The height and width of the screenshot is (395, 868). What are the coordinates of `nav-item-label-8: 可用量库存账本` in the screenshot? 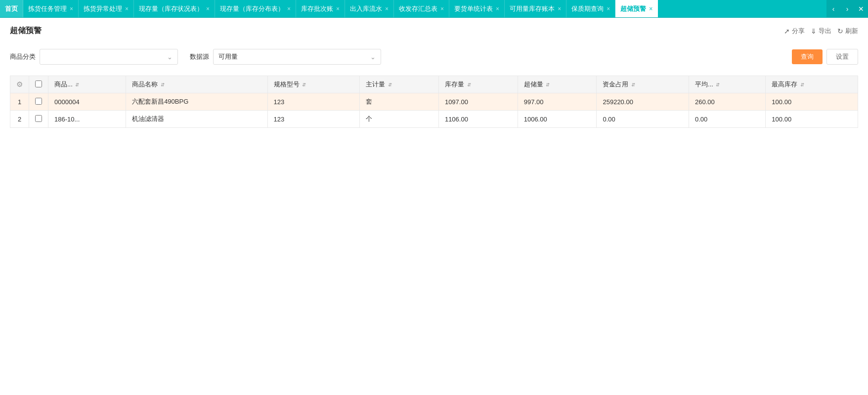 It's located at (532, 9).